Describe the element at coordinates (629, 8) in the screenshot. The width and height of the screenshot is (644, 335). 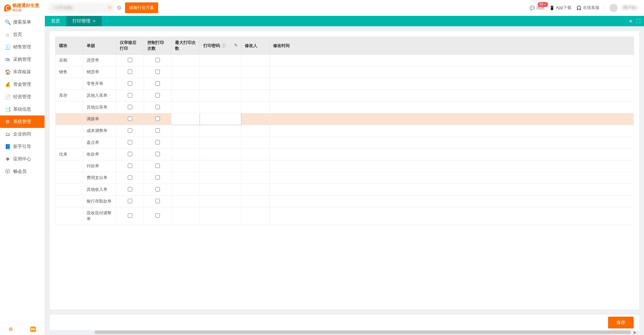
I see `username: （用户名）` at that location.